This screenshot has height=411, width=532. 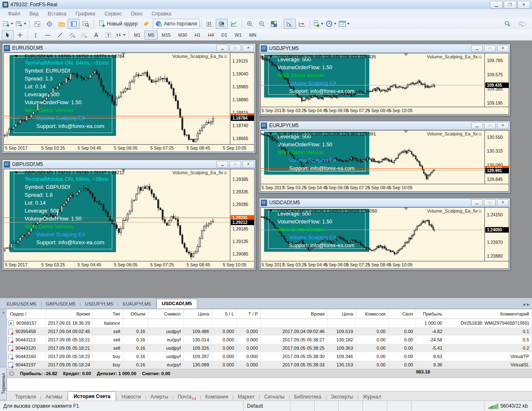 I want to click on data-window-button, so click(x=49, y=24).